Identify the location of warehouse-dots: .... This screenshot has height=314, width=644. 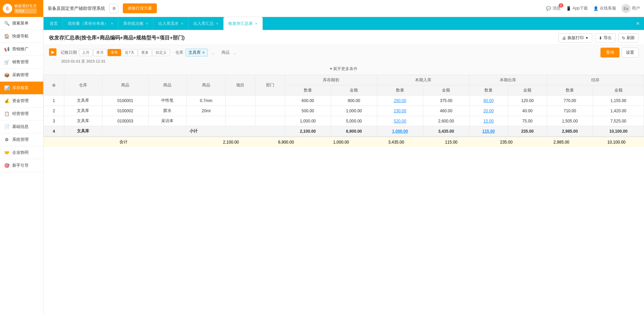
(213, 53).